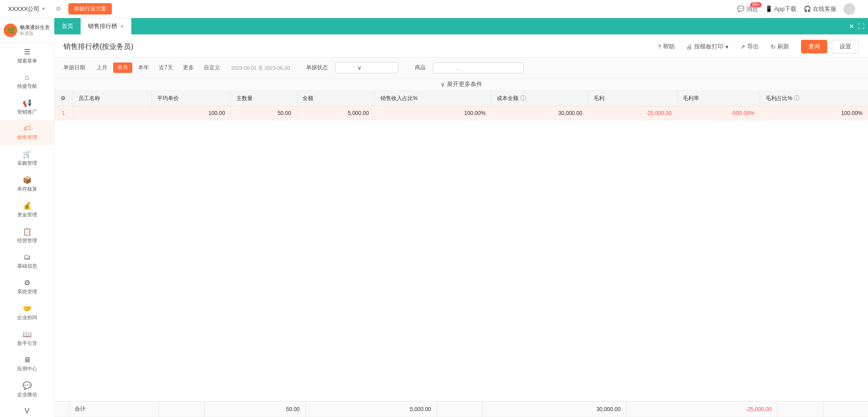  Describe the element at coordinates (27, 386) in the screenshot. I see `wechat-icon: 💬` at that location.